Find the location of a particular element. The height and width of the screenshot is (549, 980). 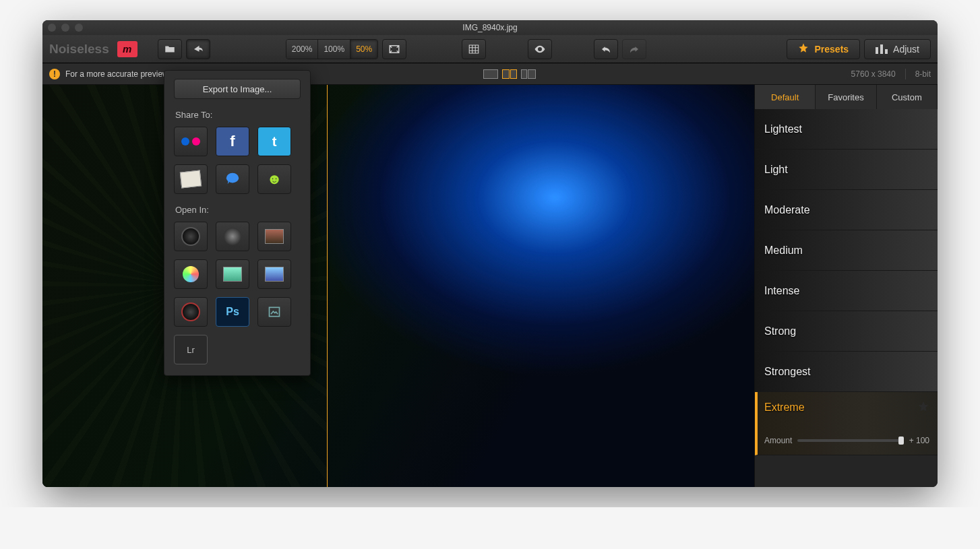

share-messages-button is located at coordinates (233, 179).